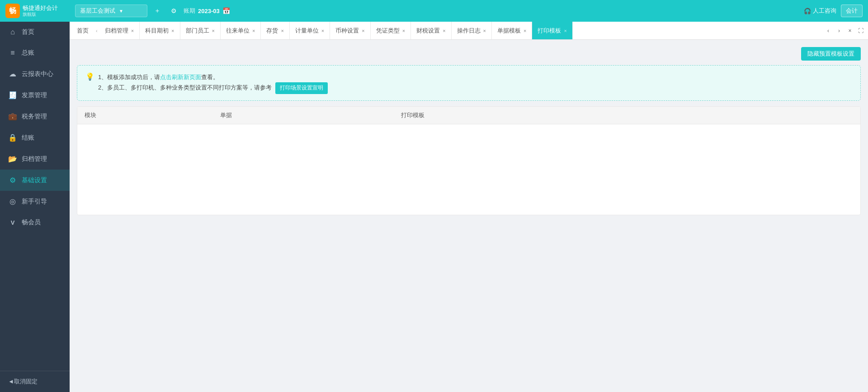 The width and height of the screenshot is (868, 392). What do you see at coordinates (129, 77) in the screenshot?
I see `info-line1-prefix: 1、模板添加成功后，请` at bounding box center [129, 77].